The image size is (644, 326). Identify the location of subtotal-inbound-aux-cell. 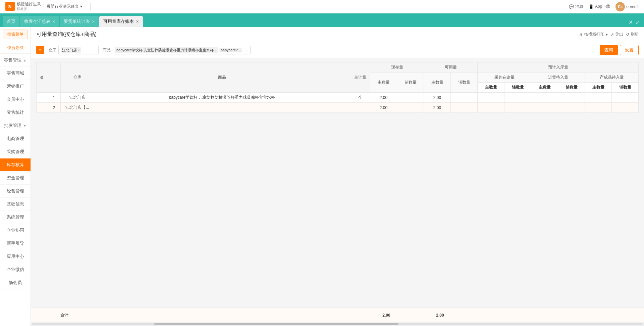
(572, 108).